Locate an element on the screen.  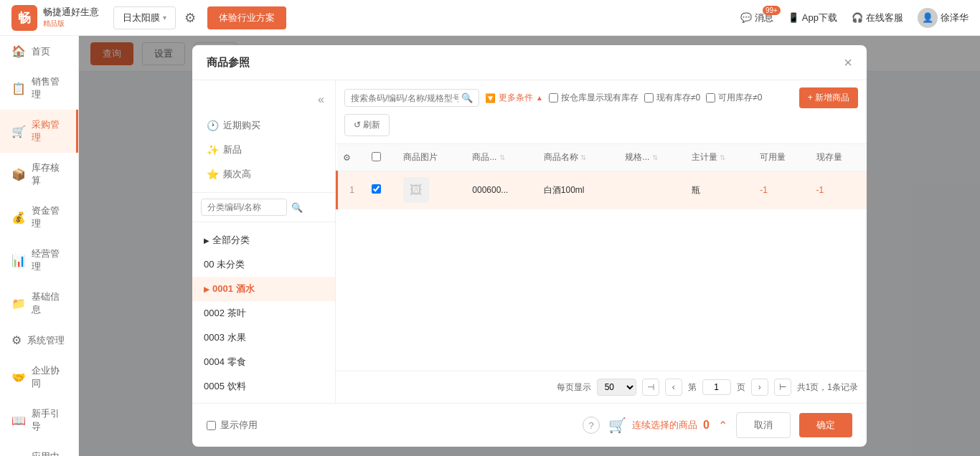
col-code: 商品... ⇅ is located at coordinates (502, 158).